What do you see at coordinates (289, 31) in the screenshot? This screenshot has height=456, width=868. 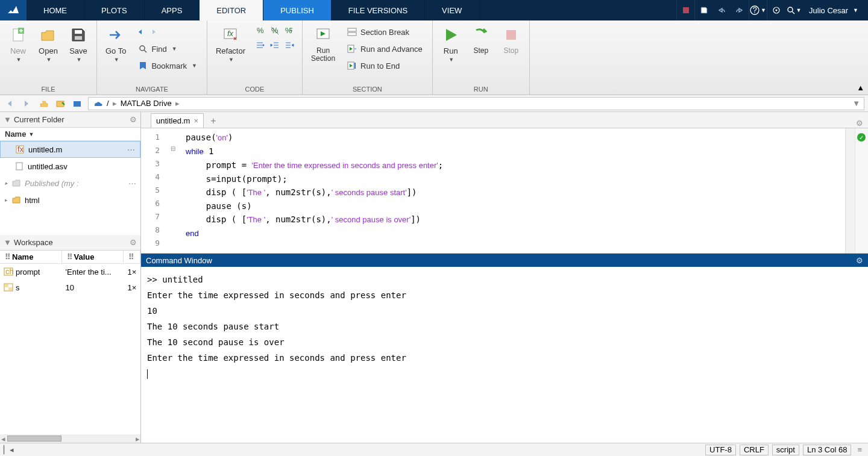 I see `wrap-comment-icon: %` at bounding box center [289, 31].